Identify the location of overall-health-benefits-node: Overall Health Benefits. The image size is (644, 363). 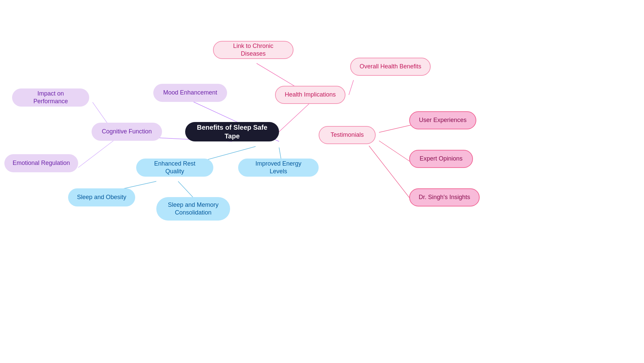
(390, 67).